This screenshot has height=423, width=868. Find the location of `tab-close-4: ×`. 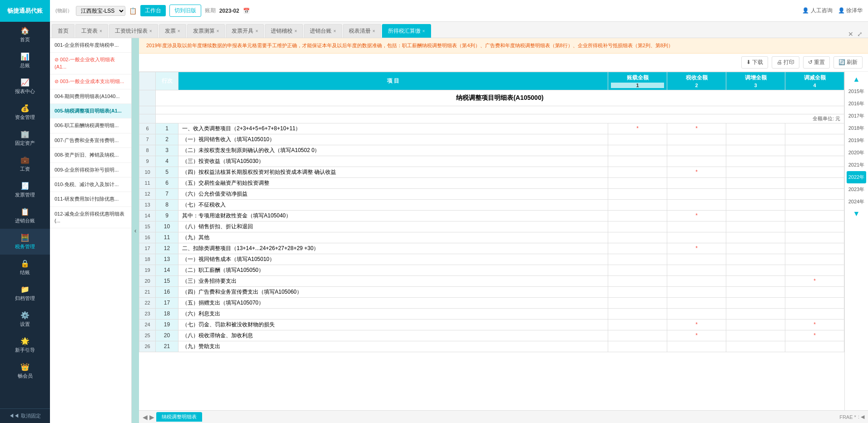

tab-close-4: × is located at coordinates (218, 31).